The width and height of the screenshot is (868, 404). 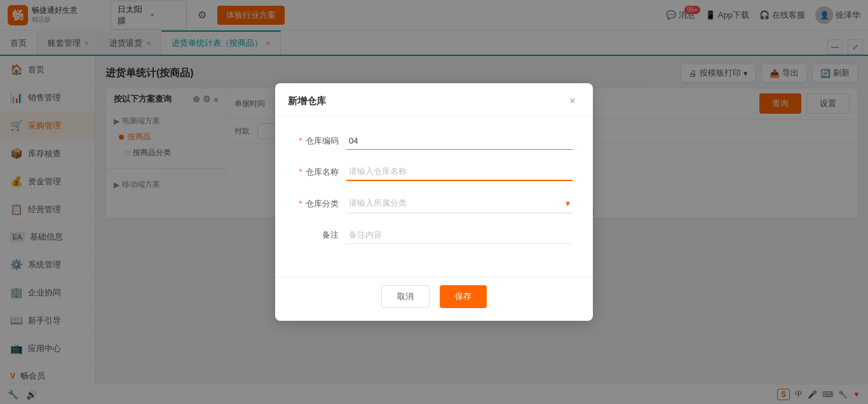 What do you see at coordinates (568, 203) in the screenshot?
I see `category-chevron-icon: ▾` at bounding box center [568, 203].